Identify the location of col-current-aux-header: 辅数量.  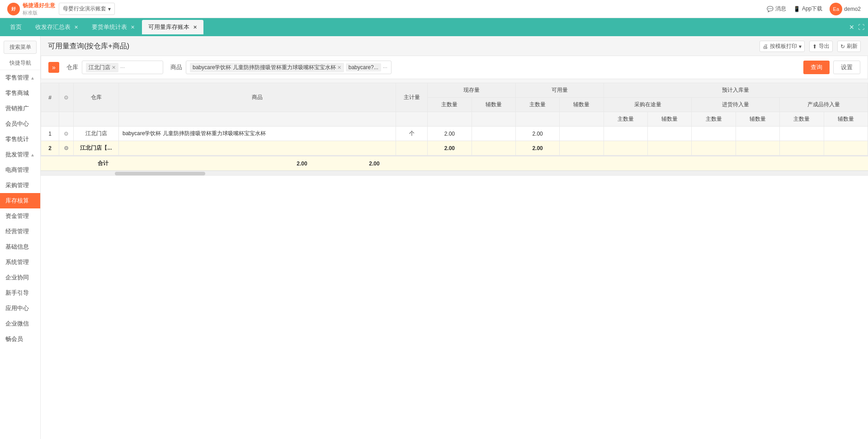
(494, 105).